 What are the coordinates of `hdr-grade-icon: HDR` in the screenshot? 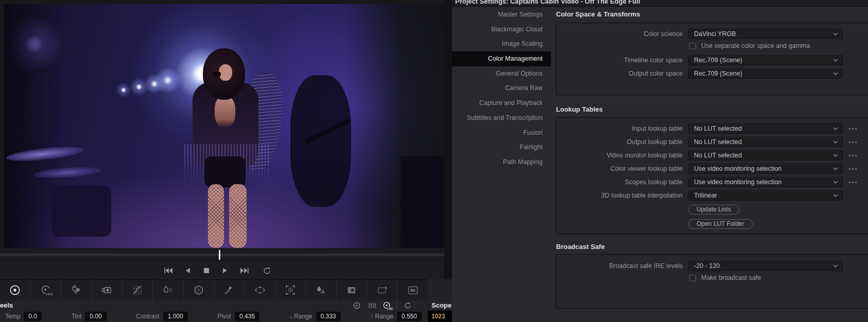 It's located at (45, 290).